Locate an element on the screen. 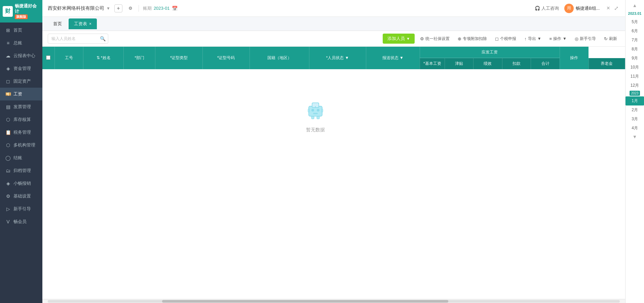 This screenshot has width=644, height=303. username: 畅捷通B组... is located at coordinates (588, 8).